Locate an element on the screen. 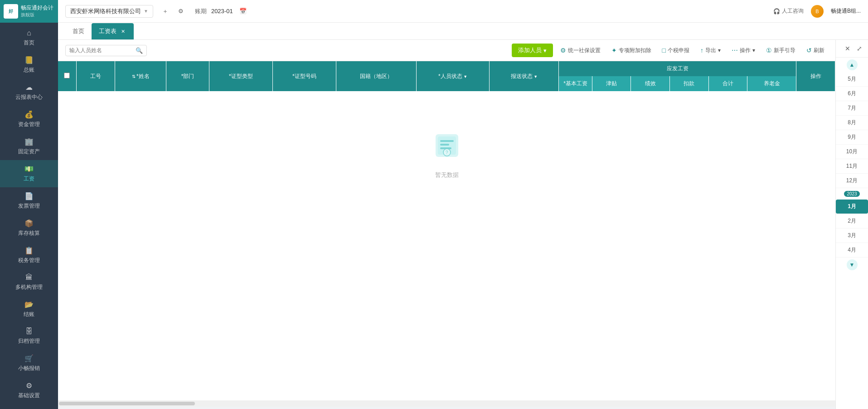 This screenshot has height=409, width=868. th-allowance: 津贴 is located at coordinates (611, 83).